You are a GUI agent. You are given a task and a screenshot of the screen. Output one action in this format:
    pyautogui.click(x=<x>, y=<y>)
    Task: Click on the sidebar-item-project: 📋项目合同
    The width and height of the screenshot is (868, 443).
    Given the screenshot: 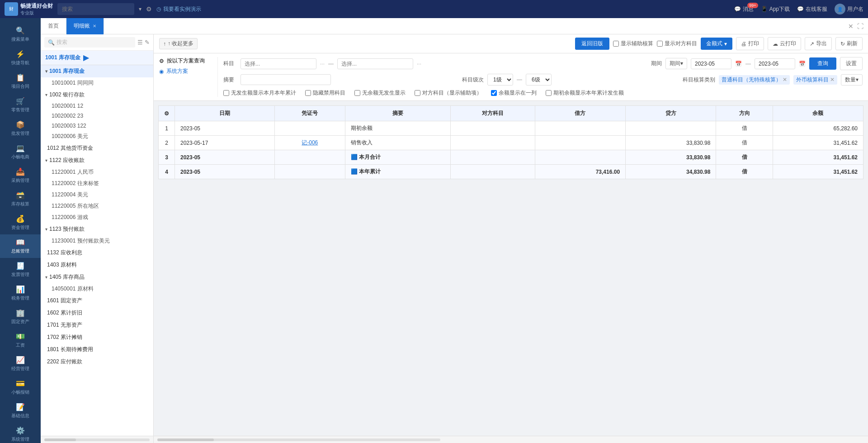 What is the action you would take?
    pyautogui.click(x=20, y=81)
    